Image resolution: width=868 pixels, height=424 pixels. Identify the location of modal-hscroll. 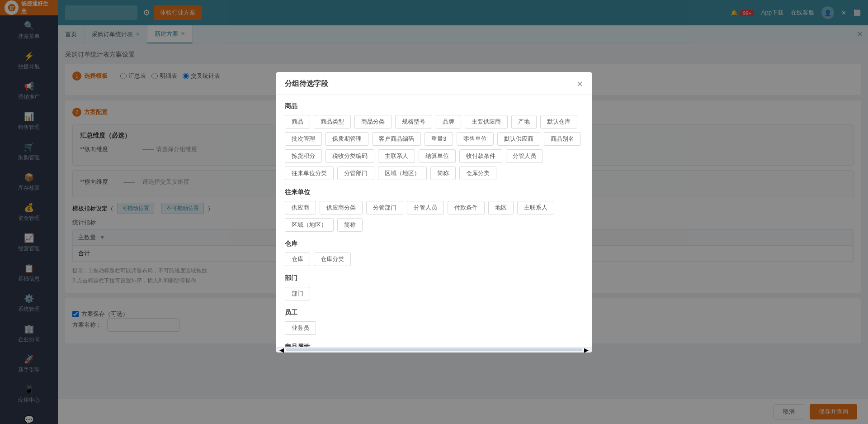
(434, 350).